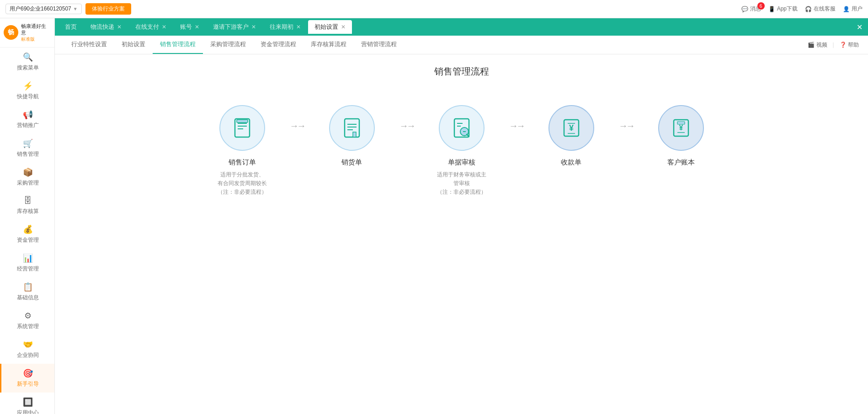 This screenshot has height=414, width=868. What do you see at coordinates (379, 45) in the screenshot?
I see `sub-tab-marketing-flow: 营销管理流程` at bounding box center [379, 45].